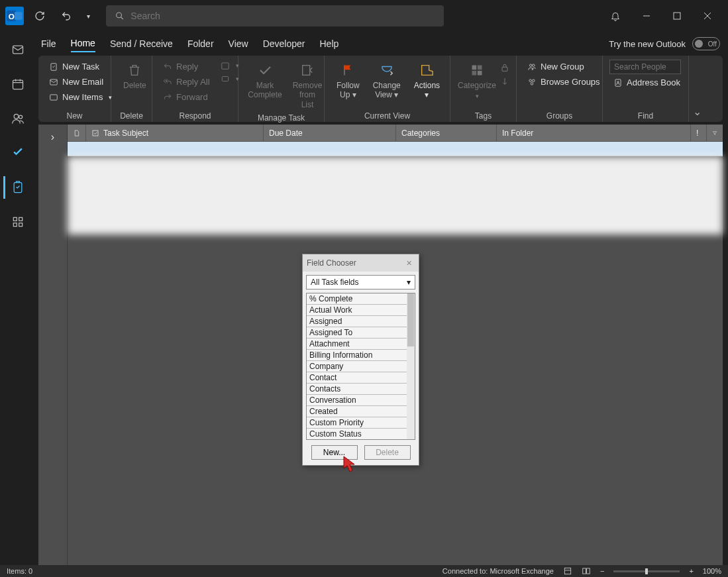  I want to click on mark-complete-button: Mark Complete, so click(265, 81).